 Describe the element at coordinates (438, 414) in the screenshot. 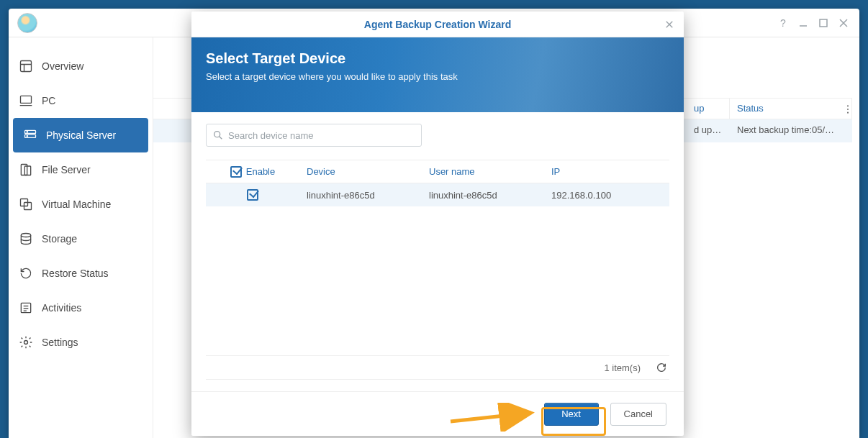

I see `modal-footer: Next Cancel` at that location.